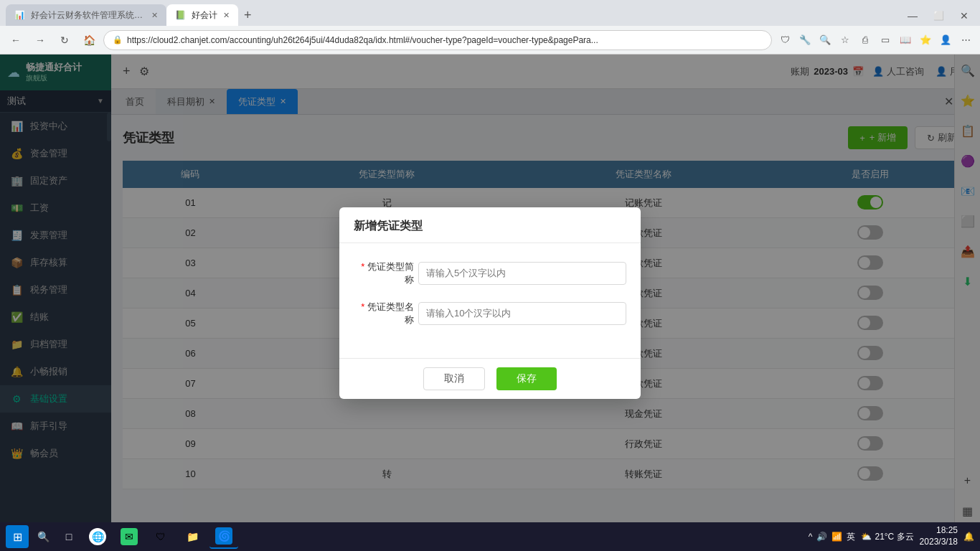 The width and height of the screenshot is (980, 551). What do you see at coordinates (946, 40) in the screenshot?
I see `profile-icon: 👤` at bounding box center [946, 40].